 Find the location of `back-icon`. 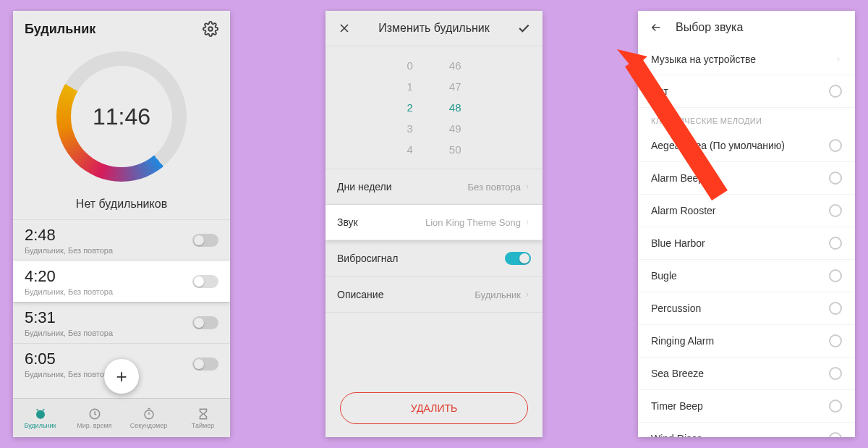

back-icon is located at coordinates (656, 28).